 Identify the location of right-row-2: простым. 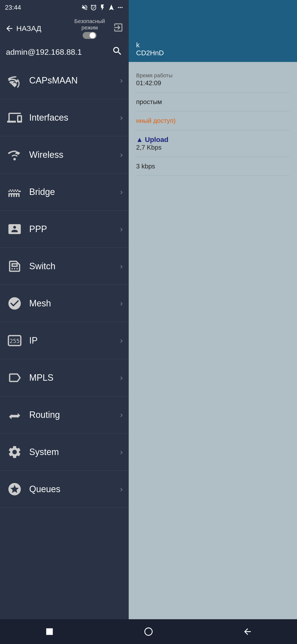
(213, 102).